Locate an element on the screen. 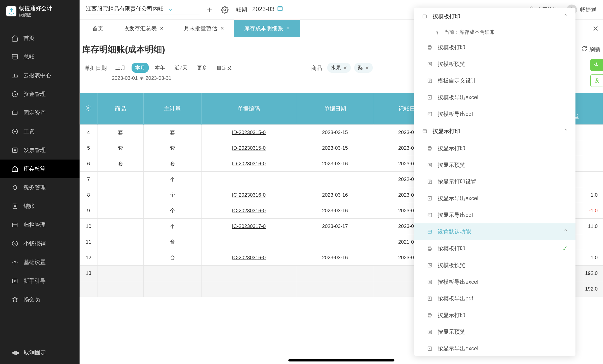 This screenshot has height=364, width=603. tab-2: 月末批量暂估✕ is located at coordinates (204, 28).